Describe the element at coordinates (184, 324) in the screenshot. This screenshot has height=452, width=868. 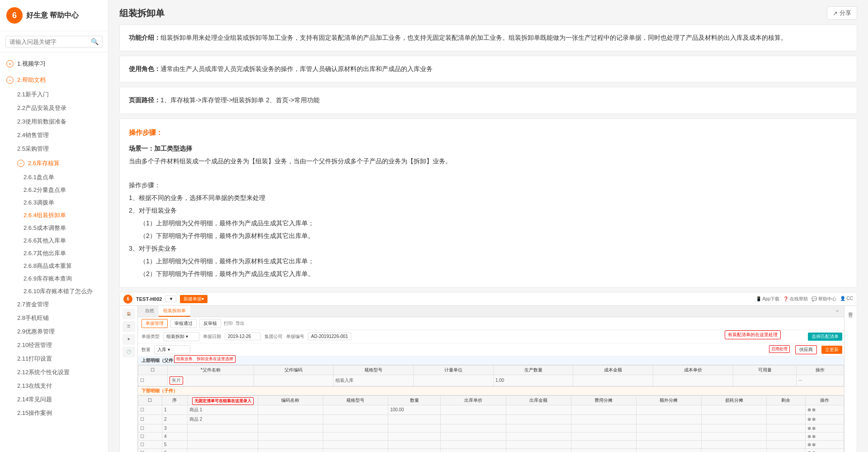
I see `sim-btn-approve: 审核通过` at that location.